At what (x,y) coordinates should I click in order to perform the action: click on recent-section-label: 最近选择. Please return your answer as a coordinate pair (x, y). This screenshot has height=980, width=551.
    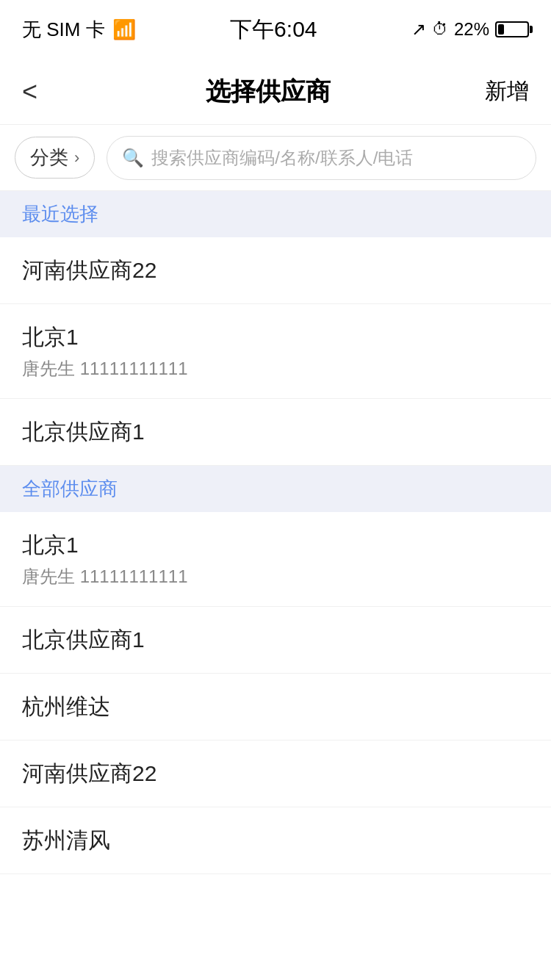
    Looking at the image, I should click on (60, 214).